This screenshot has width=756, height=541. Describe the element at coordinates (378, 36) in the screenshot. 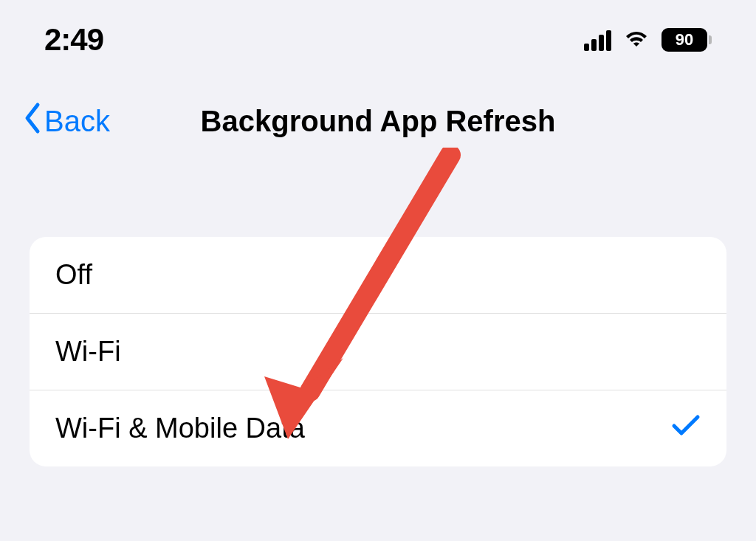

I see `status-bar: 2:49 90` at that location.